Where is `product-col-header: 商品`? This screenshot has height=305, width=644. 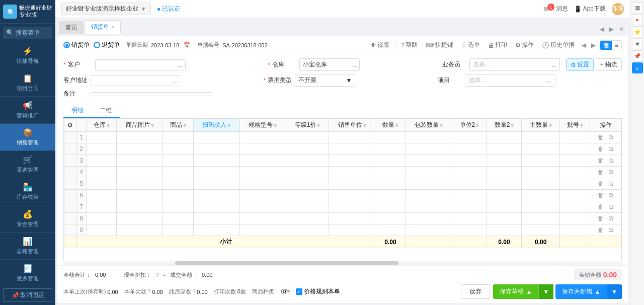 product-col-header: 商品 is located at coordinates (178, 125).